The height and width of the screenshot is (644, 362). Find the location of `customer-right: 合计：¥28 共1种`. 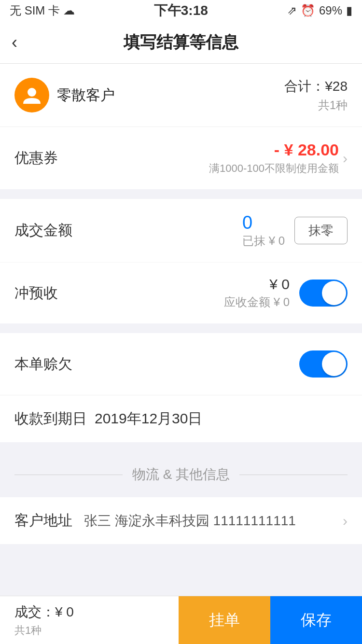

customer-right: 合计：¥28 共1种 is located at coordinates (316, 95).